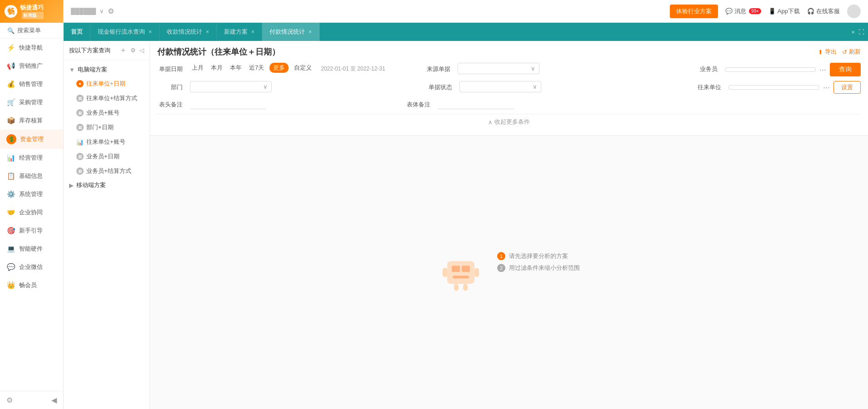 This screenshot has height=409, width=868. Describe the element at coordinates (90, 50) in the screenshot. I see `panel-title: 按以下方案查询` at that location.